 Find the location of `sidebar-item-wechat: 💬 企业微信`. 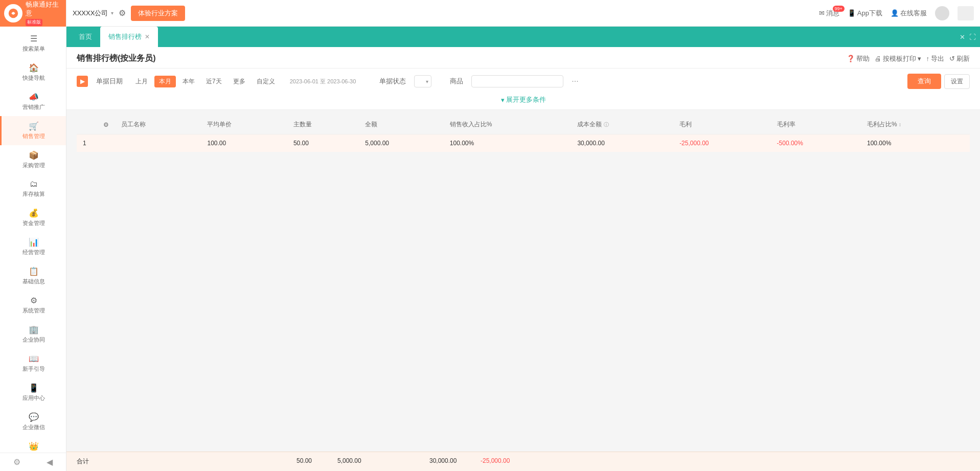

sidebar-item-wechat: 💬 企业微信 is located at coordinates (33, 421).